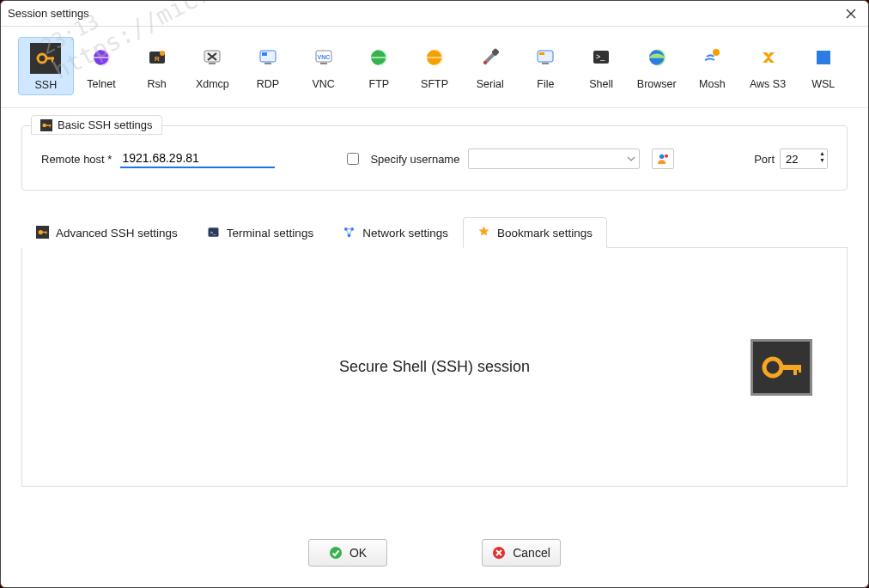 The image size is (869, 588). I want to click on terminal-icon: >_, so click(213, 233).